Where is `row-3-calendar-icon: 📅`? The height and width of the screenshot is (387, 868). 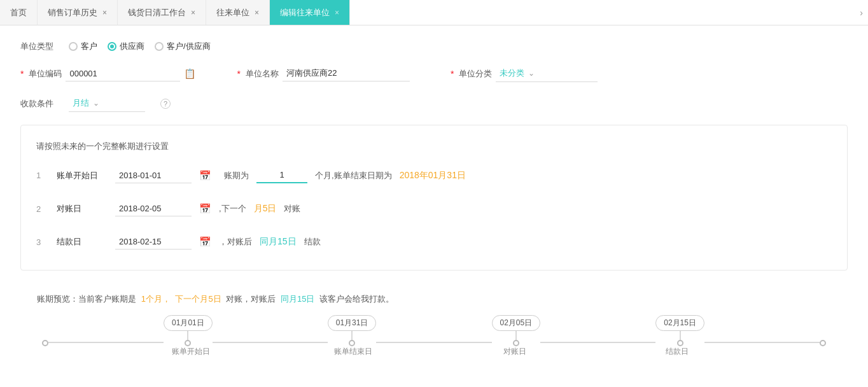
row-3-calendar-icon: 📅 is located at coordinates (205, 242).